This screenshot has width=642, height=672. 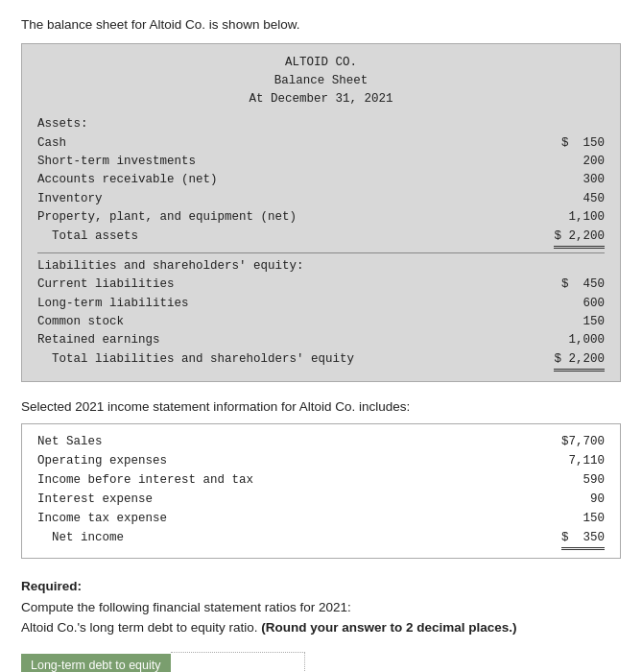 What do you see at coordinates (321, 144) in the screenshot?
I see `bs-row-cash: Cash $ 150` at bounding box center [321, 144].